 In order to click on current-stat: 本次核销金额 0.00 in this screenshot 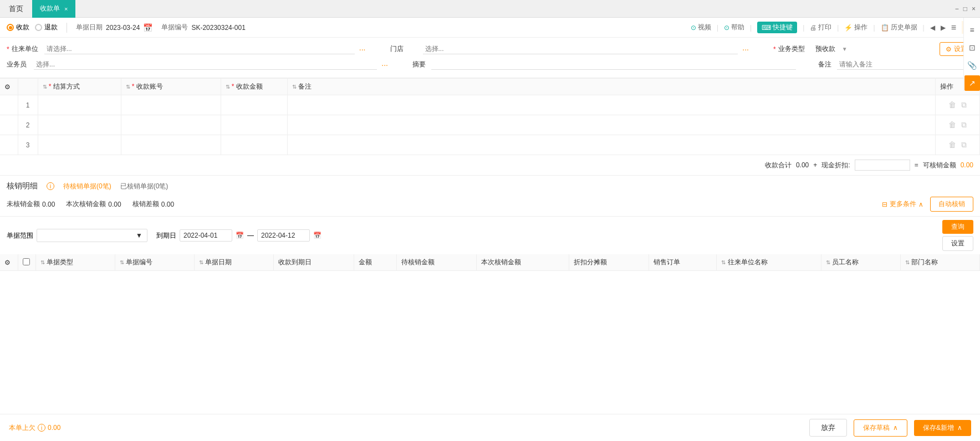, I will do `click(93, 204)`.